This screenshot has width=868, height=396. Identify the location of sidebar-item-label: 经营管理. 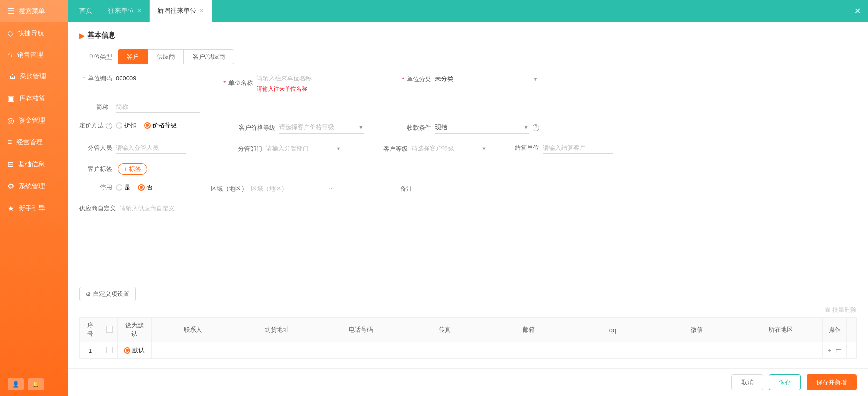
(30, 142).